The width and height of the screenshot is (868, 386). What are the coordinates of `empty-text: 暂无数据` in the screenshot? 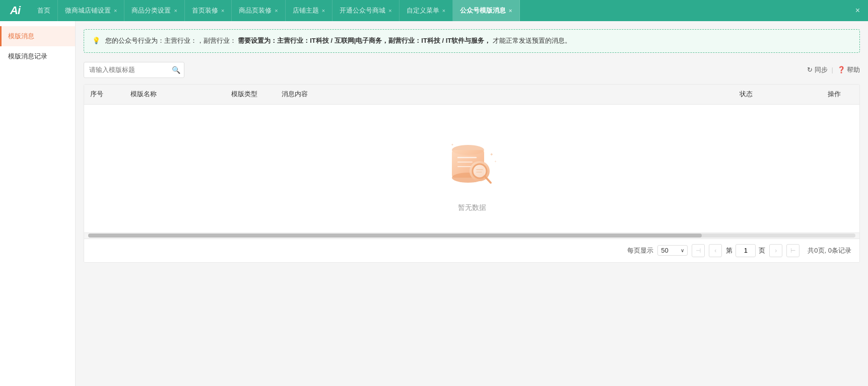 It's located at (472, 208).